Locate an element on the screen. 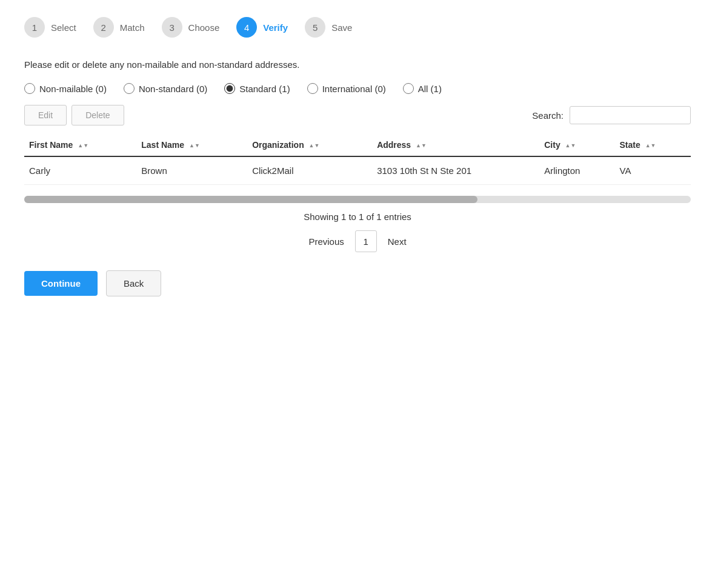 This screenshot has width=715, height=588. col-city: City ▲▼ is located at coordinates (577, 145).